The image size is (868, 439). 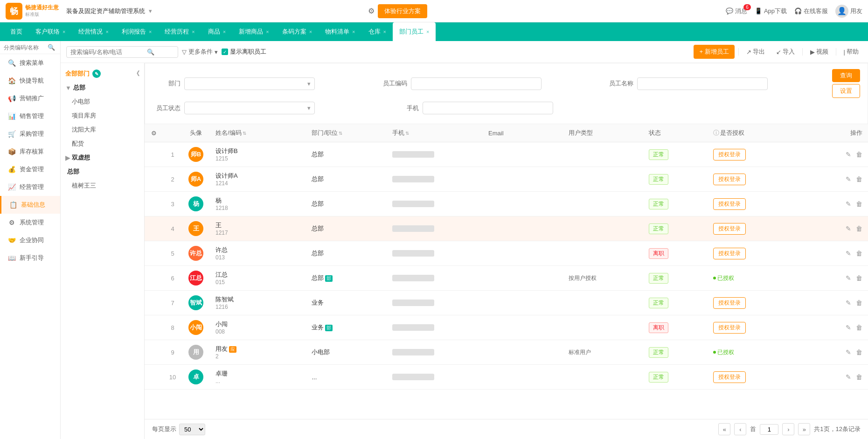 I want to click on last-page-button: », so click(x=804, y=429).